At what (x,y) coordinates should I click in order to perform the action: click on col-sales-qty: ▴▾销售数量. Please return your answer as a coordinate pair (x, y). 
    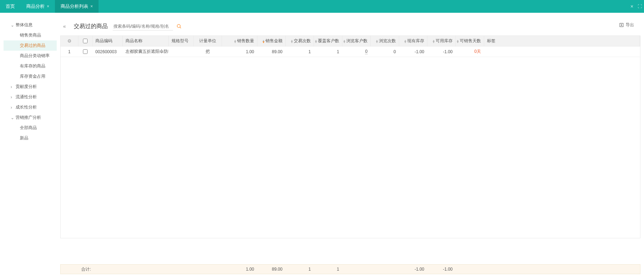
    Looking at the image, I should click on (240, 41).